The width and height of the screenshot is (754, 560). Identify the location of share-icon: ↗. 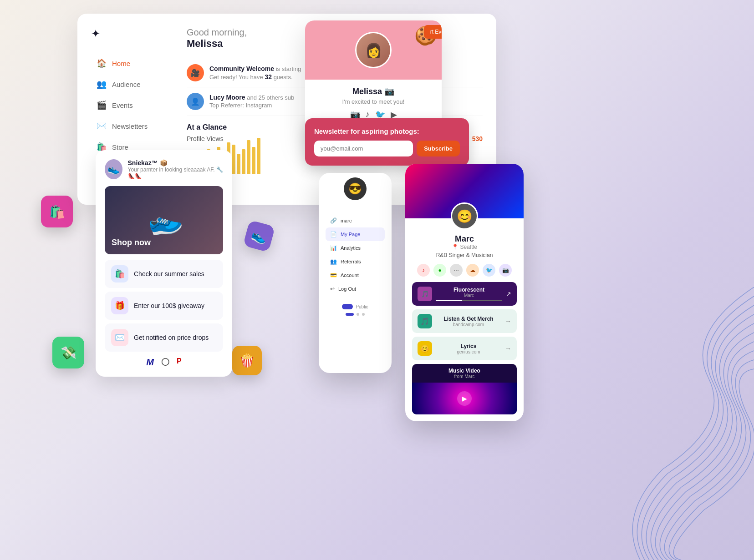
(509, 294).